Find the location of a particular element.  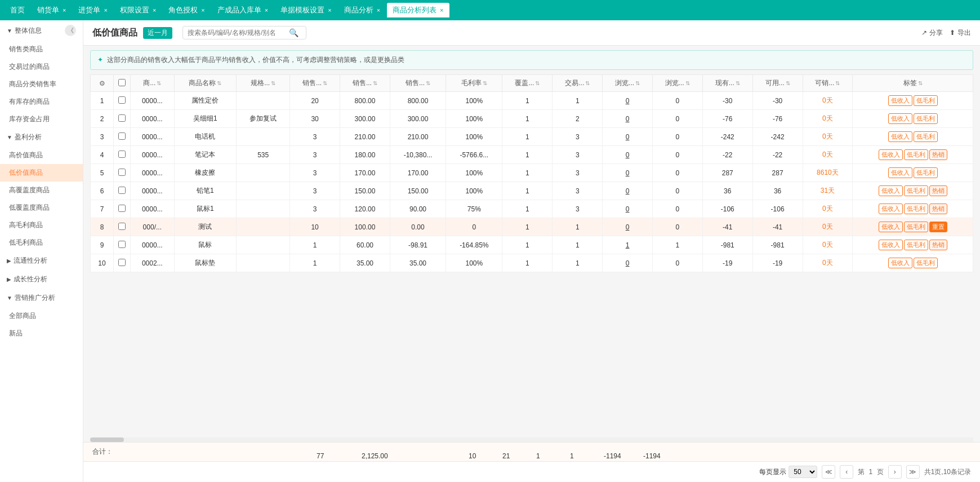

sidebar-item-new-goods: 新品 is located at coordinates (42, 334).